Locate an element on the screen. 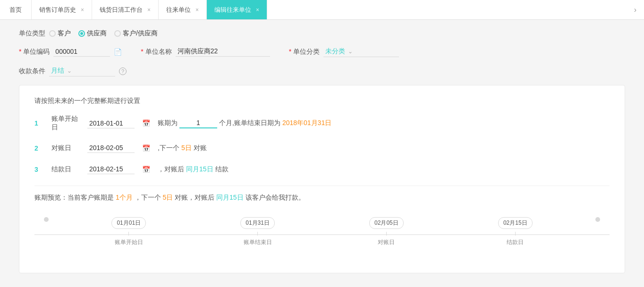 Image resolution: width=644 pixels, height=287 pixels. field-payment-terms: 收款条件 月结 ⌄ ? is located at coordinates (73, 71).